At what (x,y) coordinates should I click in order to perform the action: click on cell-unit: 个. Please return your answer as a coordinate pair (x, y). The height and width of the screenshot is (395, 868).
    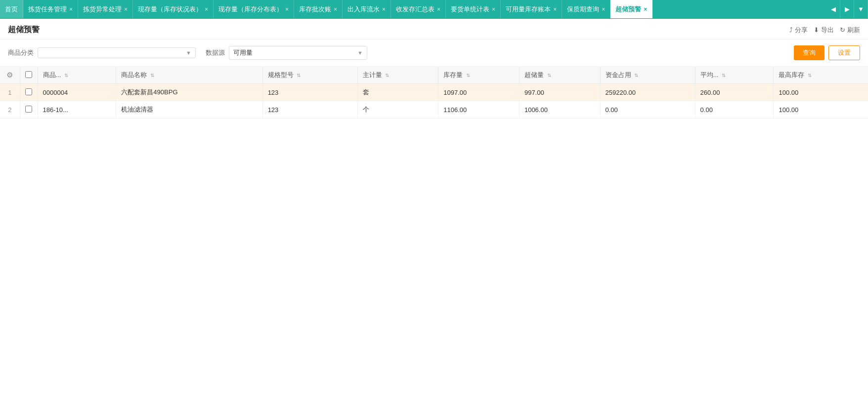
    Looking at the image, I should click on (398, 110).